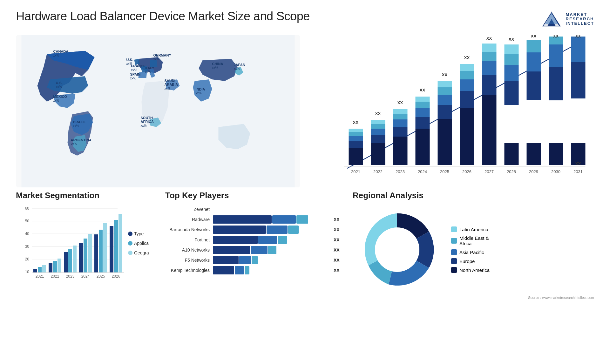 Image resolution: width=610 pixels, height=364 pixels. What do you see at coordinates (473, 196) in the screenshot?
I see `regional-title: Regional Analysis` at bounding box center [473, 196].